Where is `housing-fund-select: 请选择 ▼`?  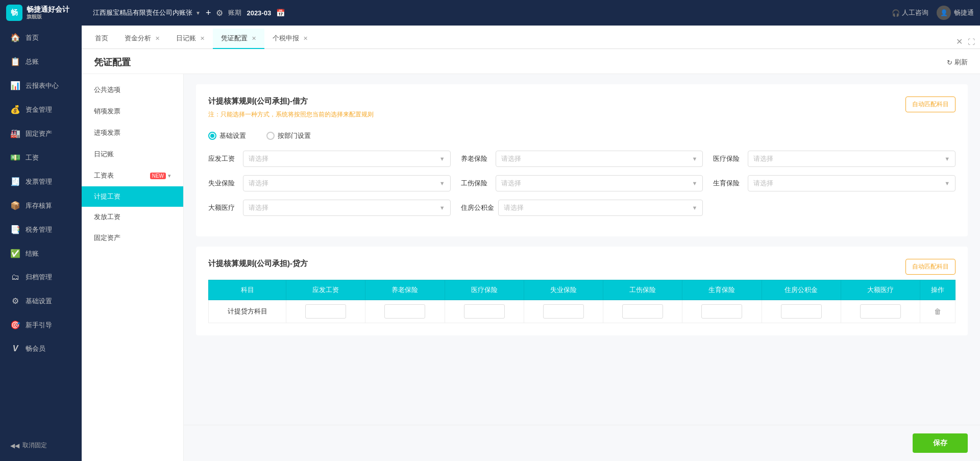
housing-fund-select: 请选择 ▼ is located at coordinates (601, 208).